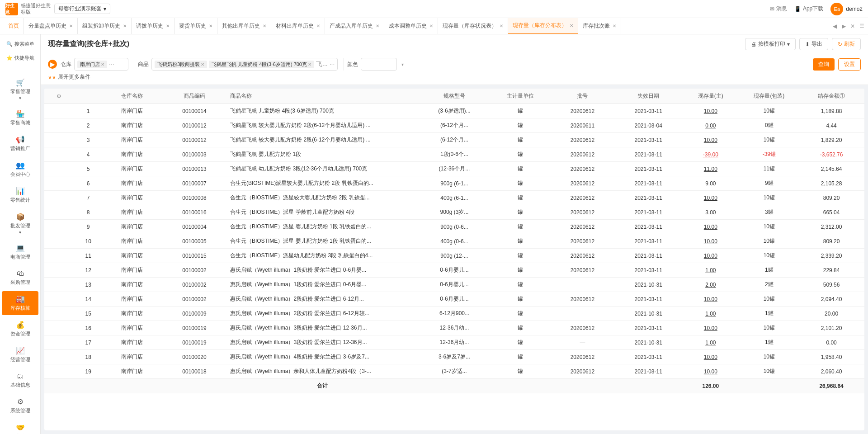 Image resolution: width=868 pixels, height=434 pixels. I want to click on tab-cost-adjust-history: 成本调整单历史 ✕, so click(411, 26).